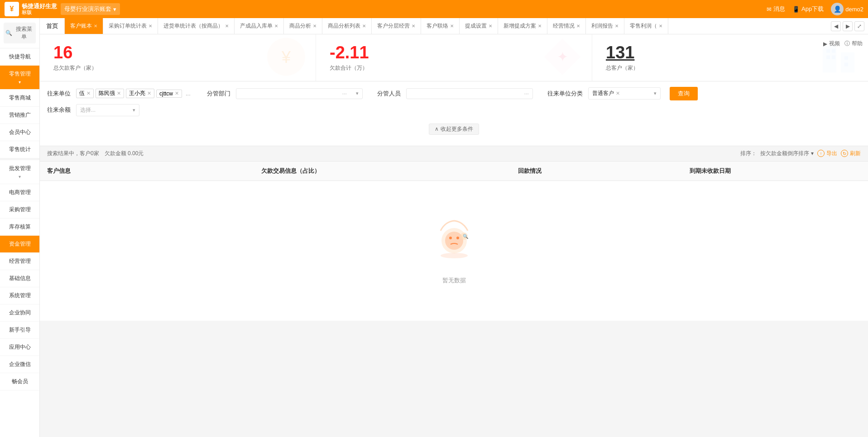 The image size is (868, 437). Describe the element at coordinates (20, 33) in the screenshot. I see `search-menu-btn: 🔍 搜索菜单` at that location.